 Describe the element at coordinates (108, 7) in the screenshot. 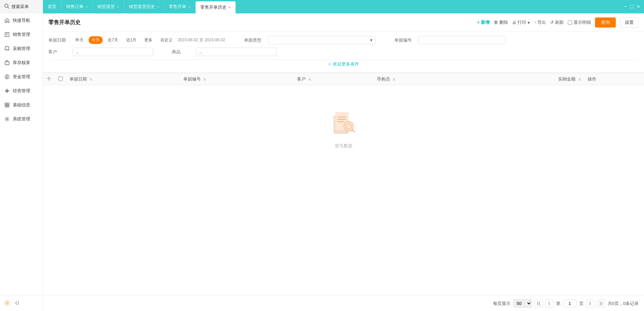

I see `tab-sales-return: 销货退货 ×` at that location.